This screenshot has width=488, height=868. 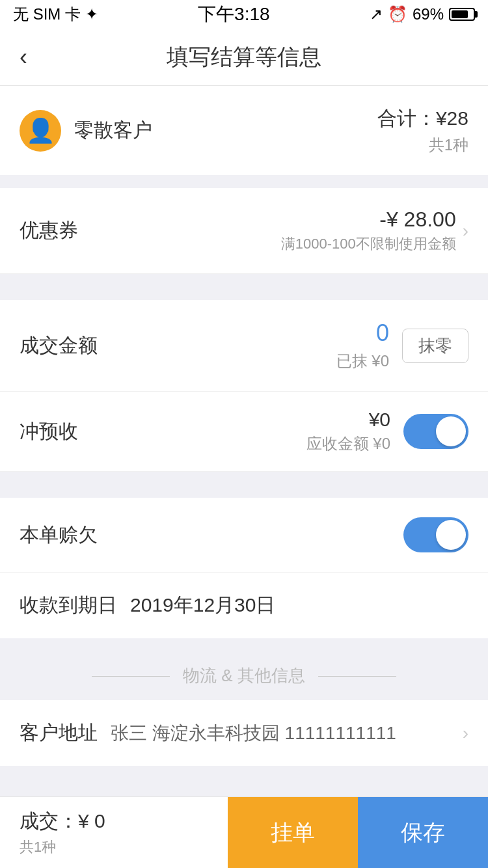 What do you see at coordinates (423, 118) in the screenshot?
I see `total-amount: 合计：¥28` at bounding box center [423, 118].